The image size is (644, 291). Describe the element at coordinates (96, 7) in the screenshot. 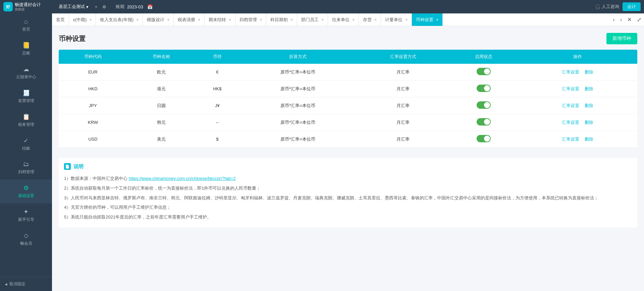

I see `add-workspace-button: ＋` at that location.